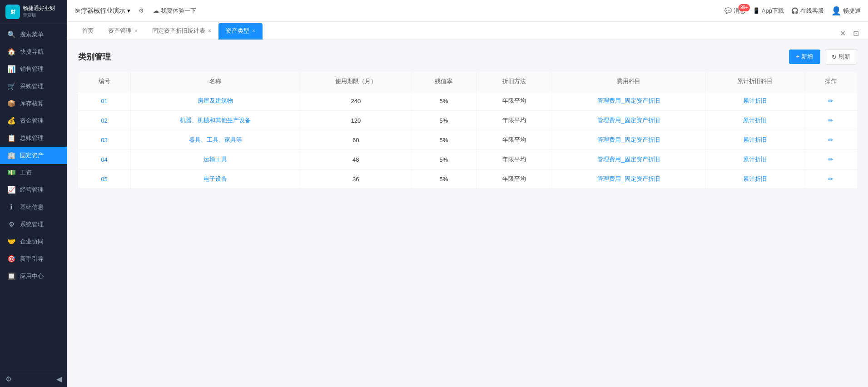  I want to click on sidebar: 财 畅捷通好业财 普及版 🔍 搜索菜单 🏠 快捷导航 📊 销售管理 🛒 采购管理…, so click(34, 194).